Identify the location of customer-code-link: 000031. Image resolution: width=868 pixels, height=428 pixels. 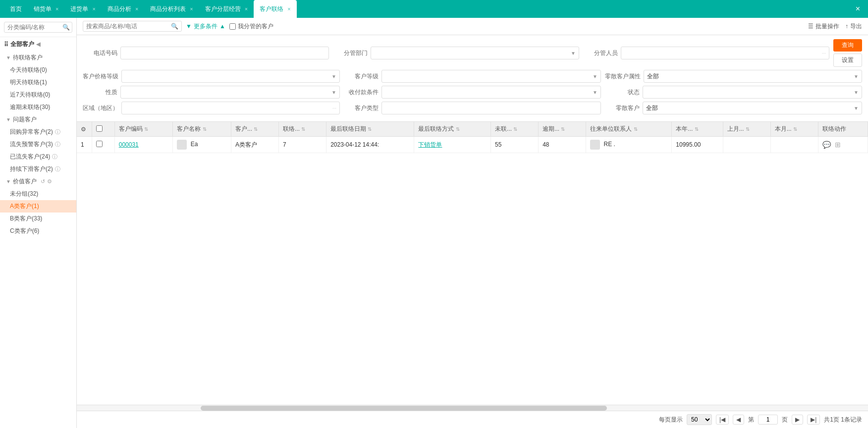
(129, 145).